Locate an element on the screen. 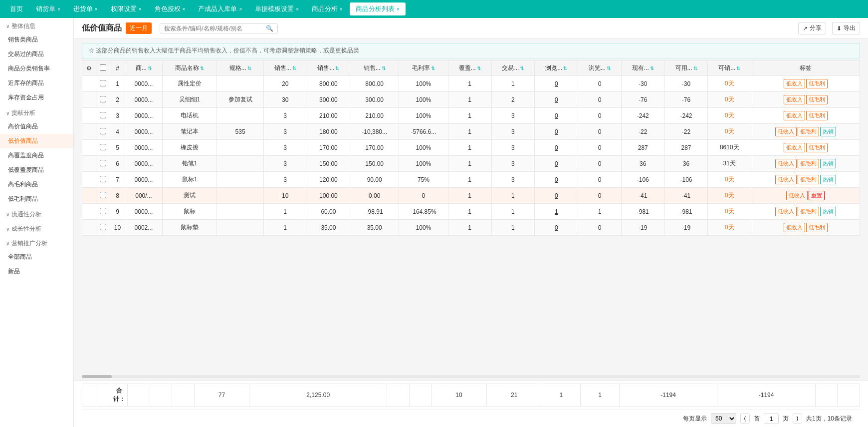 The width and height of the screenshot is (868, 427). th-margin: 毛利率⇅ is located at coordinates (424, 68).